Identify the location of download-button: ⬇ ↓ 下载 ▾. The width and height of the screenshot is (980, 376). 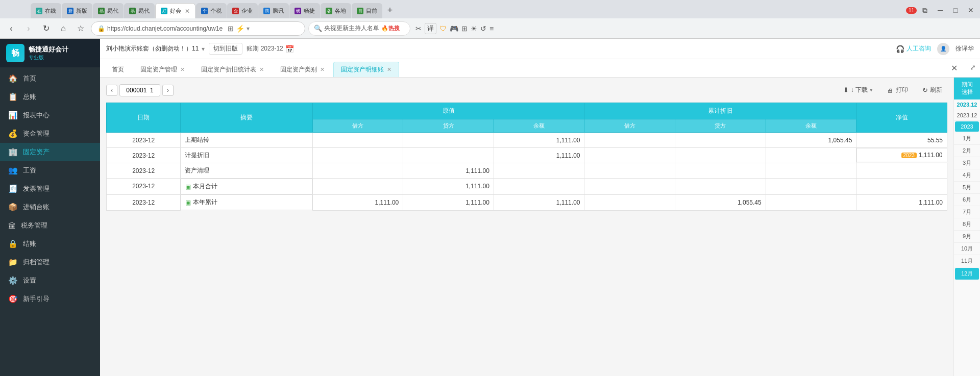
(858, 90).